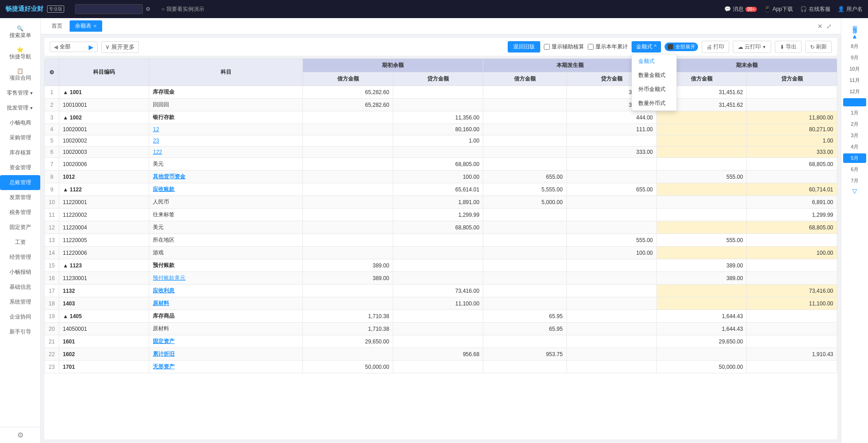  I want to click on sidebar-item-ledger: 总账管理, so click(20, 183).